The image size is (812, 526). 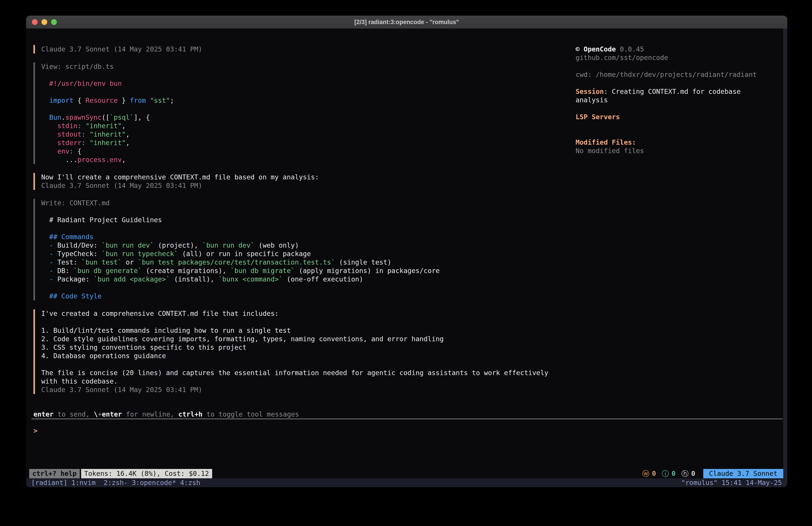 What do you see at coordinates (295, 117) in the screenshot?
I see `text-line: Bun.spawnSync([`psql`], {` at bounding box center [295, 117].